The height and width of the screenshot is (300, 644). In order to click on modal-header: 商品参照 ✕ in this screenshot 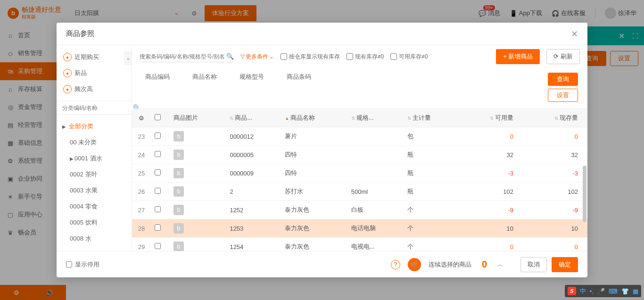, I will do `click(322, 34)`.